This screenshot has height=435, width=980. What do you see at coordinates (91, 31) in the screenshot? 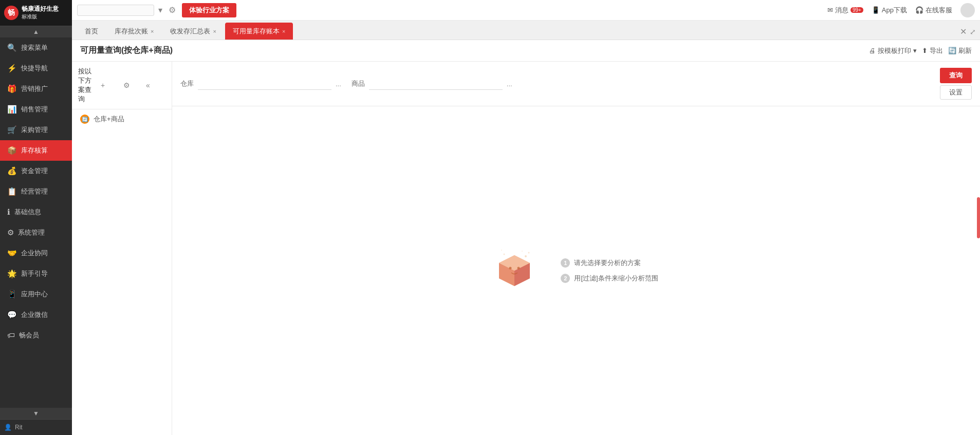
I see `tab-home-label: 首页` at bounding box center [91, 31].